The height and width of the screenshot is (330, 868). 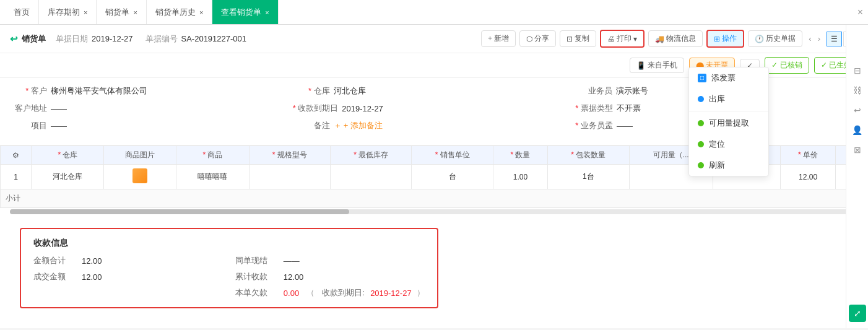 What do you see at coordinates (729, 38) in the screenshot?
I see `operate-button-label: 操作` at bounding box center [729, 38].